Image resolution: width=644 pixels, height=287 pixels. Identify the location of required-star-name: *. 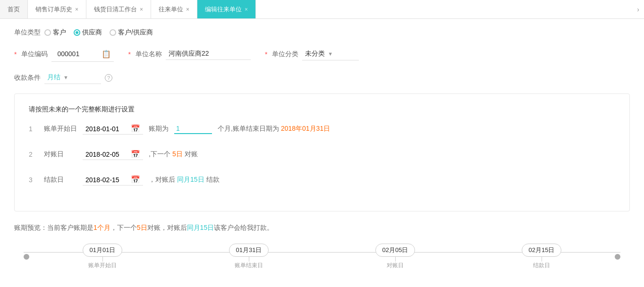
(129, 54).